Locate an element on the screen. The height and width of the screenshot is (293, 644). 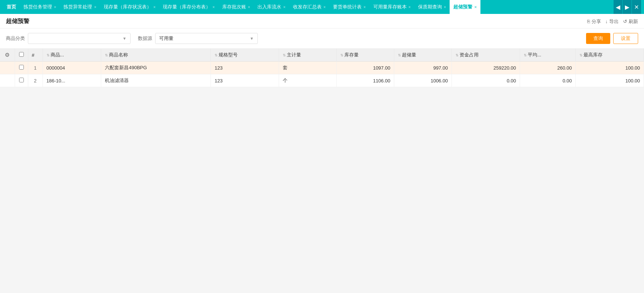
col-maxstock-header: ⇅ 最高库存 is located at coordinates (610, 55).